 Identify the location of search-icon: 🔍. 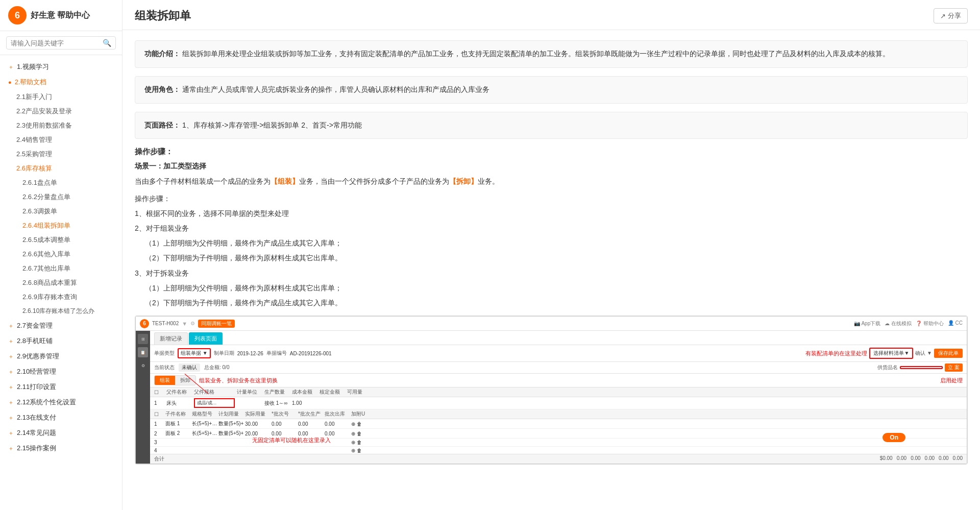
(107, 43).